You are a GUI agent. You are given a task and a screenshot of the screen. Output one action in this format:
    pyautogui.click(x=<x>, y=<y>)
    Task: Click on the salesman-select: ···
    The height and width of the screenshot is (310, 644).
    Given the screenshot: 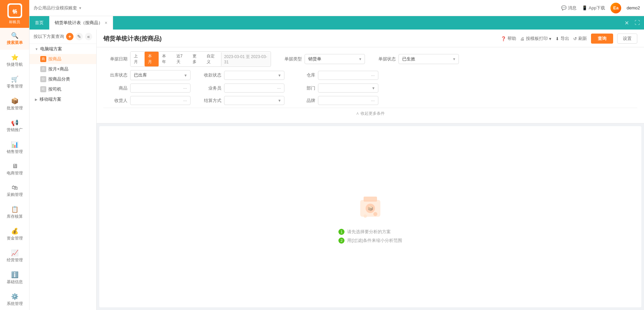 What is the action you would take?
    pyautogui.click(x=254, y=88)
    